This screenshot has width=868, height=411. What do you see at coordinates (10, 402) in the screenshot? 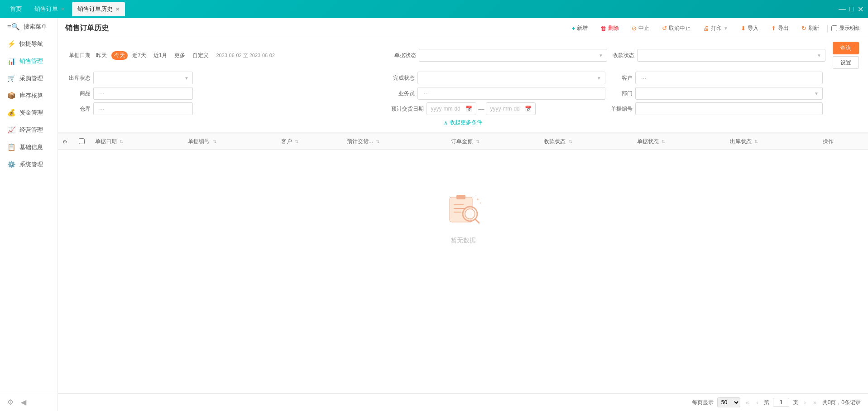
I see `sidebar-settings-icon: ⚙` at bounding box center [10, 402].